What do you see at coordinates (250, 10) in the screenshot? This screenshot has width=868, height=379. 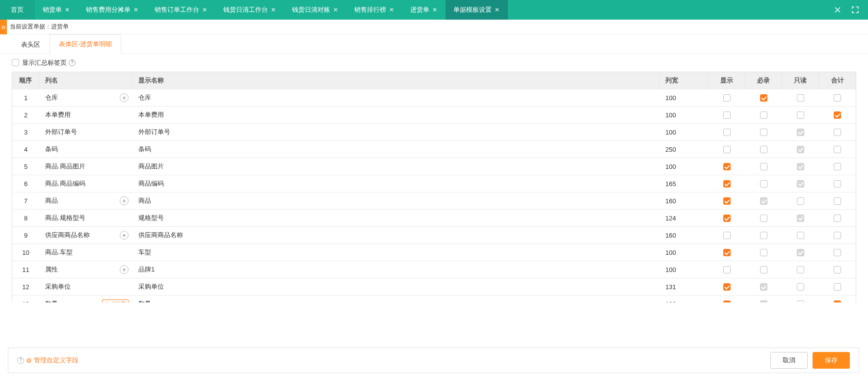 I see `top-tab: 钱货日清工作台✕` at bounding box center [250, 10].